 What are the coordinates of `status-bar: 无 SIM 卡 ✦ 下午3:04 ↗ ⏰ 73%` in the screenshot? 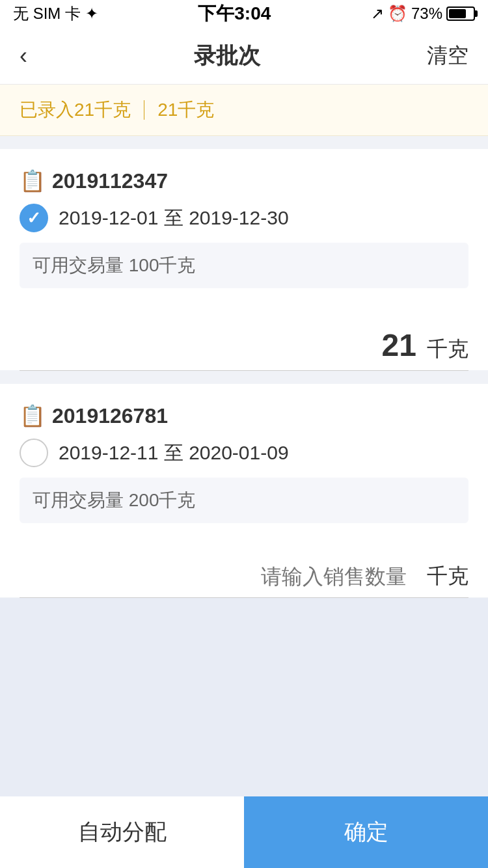 It's located at (244, 14).